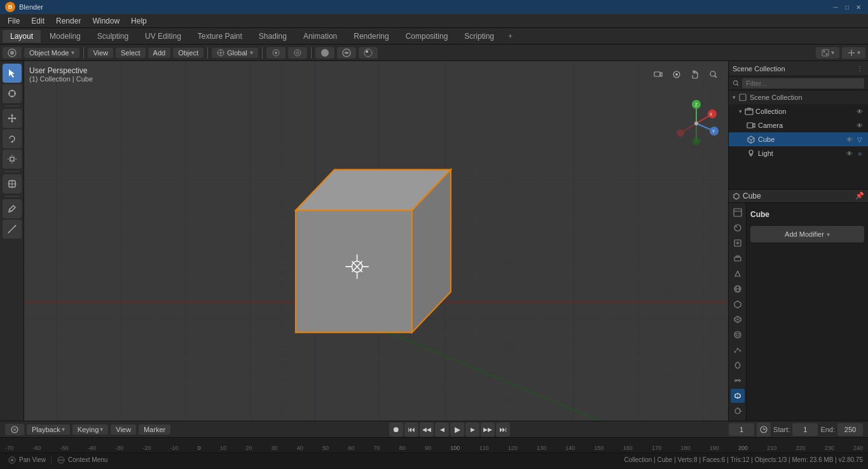  Describe the element at coordinates (713, 74) in the screenshot. I see `search-btn` at that location.